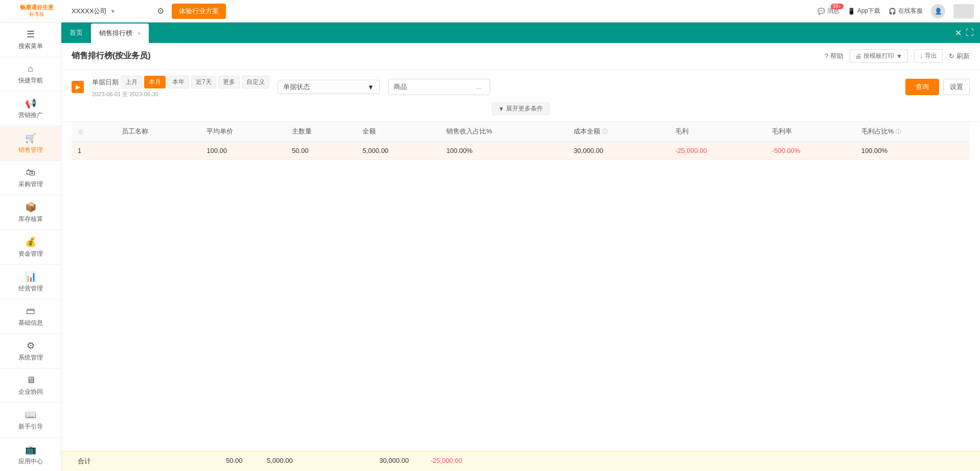 The height and width of the screenshot is (471, 980). What do you see at coordinates (321, 132) in the screenshot?
I see `th-qty: 主数量` at bounding box center [321, 132].